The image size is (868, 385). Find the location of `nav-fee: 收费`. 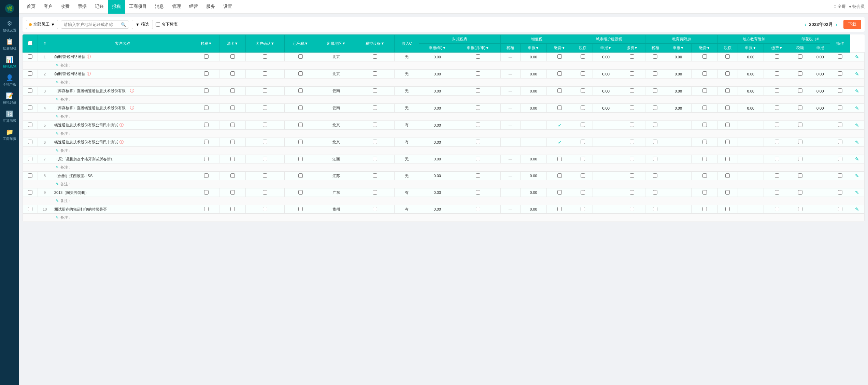

nav-fee: 收费 is located at coordinates (65, 7).